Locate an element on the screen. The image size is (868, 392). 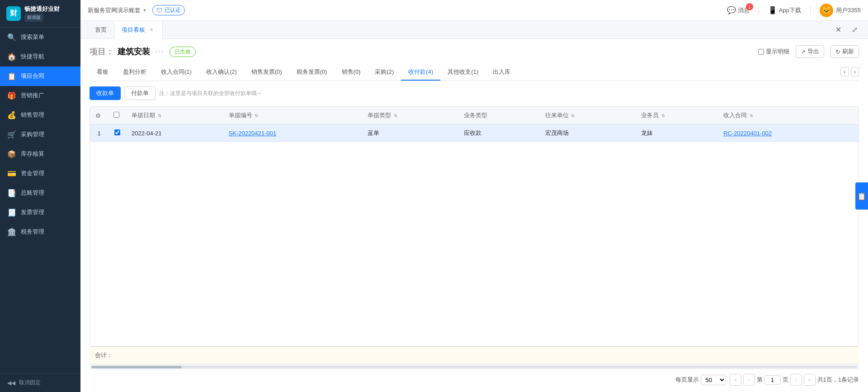
first-page-icon: « is located at coordinates (735, 380).